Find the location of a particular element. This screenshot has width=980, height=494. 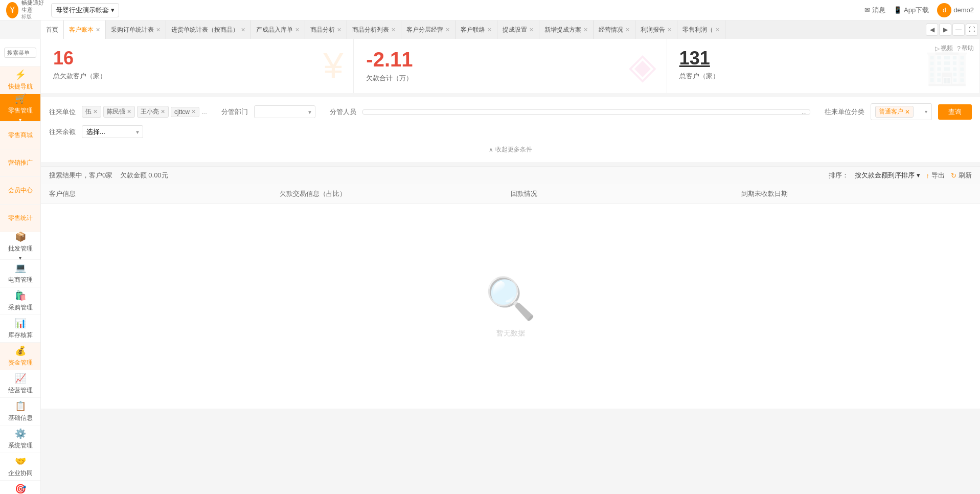

message-action: ✉ 消息 is located at coordinates (875, 10).